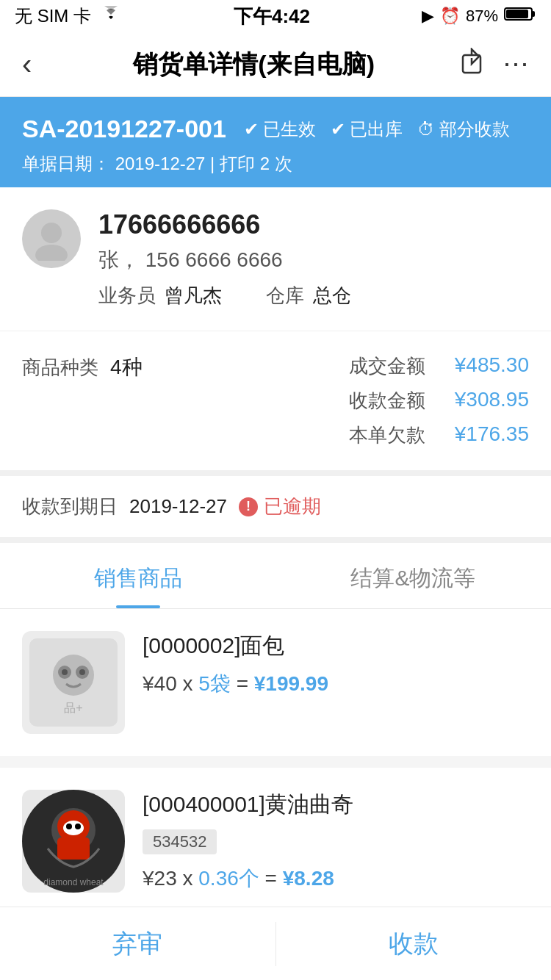 This screenshot has height=980, width=551. I want to click on received-row: 收款金额 ¥308.95, so click(439, 401).